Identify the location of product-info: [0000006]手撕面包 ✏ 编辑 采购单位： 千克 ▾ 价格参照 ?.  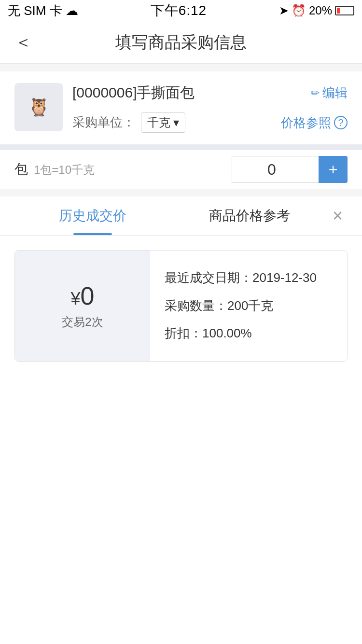
(210, 108).